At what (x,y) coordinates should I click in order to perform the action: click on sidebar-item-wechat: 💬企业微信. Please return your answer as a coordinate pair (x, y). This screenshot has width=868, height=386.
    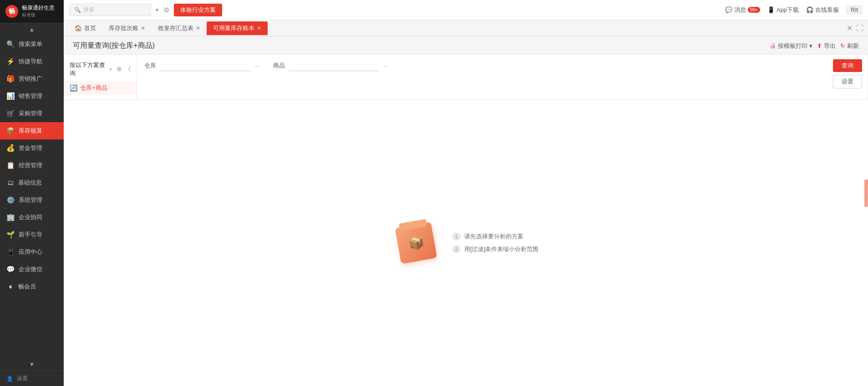
    Looking at the image, I should click on (32, 269).